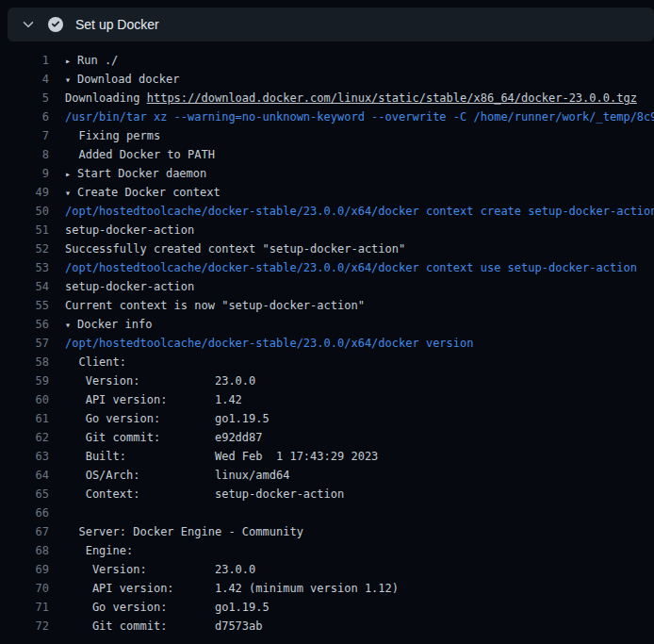 This screenshot has width=654, height=644. Describe the element at coordinates (149, 192) in the screenshot. I see `group-title: Create Docker context` at that location.